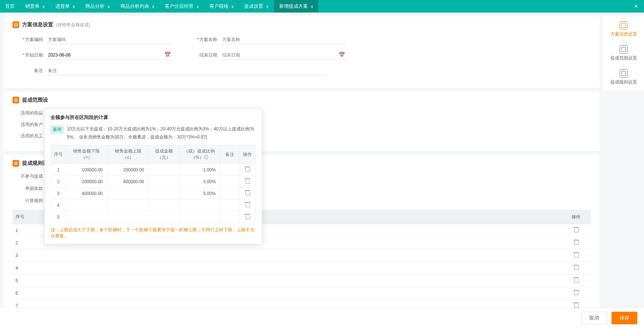 The height and width of the screenshot is (328, 644). Describe the element at coordinates (86, 194) in the screenshot. I see `cell-low: 400000.00` at that location.